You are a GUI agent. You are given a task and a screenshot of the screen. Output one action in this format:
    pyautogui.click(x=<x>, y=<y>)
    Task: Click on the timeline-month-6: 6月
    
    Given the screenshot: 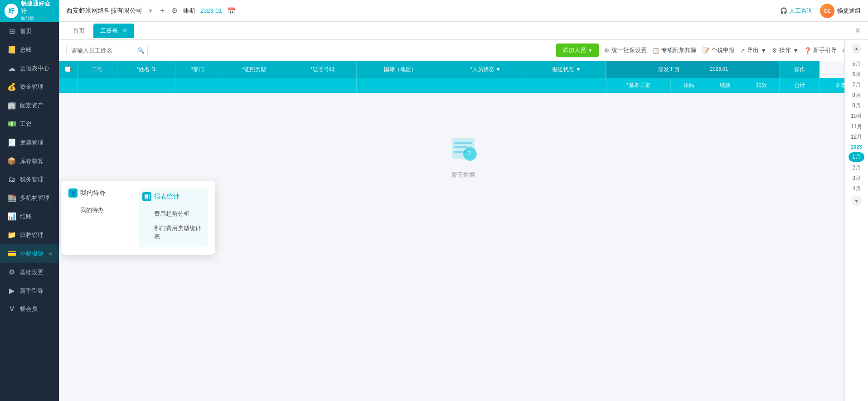 What is the action you would take?
    pyautogui.click(x=857, y=74)
    